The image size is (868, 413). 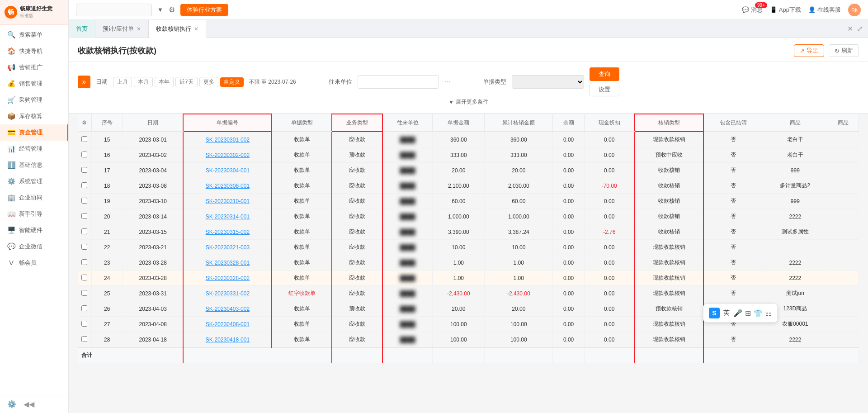 I want to click on row-voucher-no: SK-20230331-002, so click(x=227, y=294).